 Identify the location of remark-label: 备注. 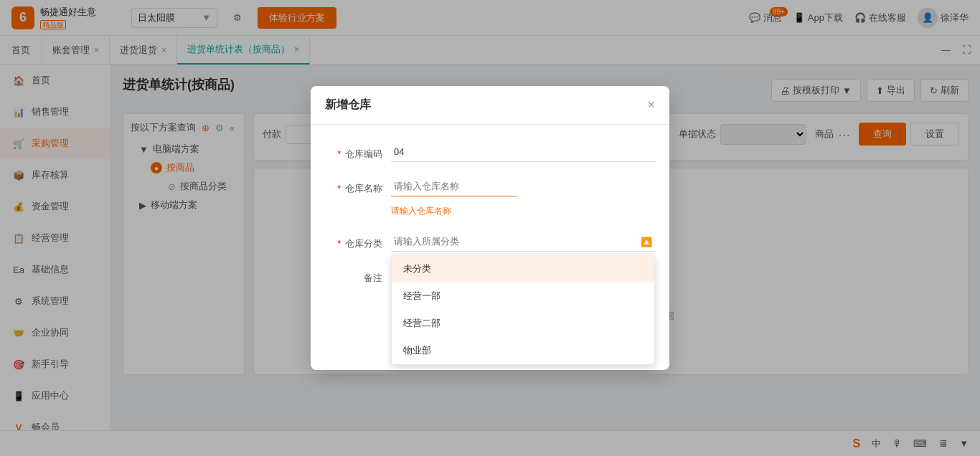
(354, 275).